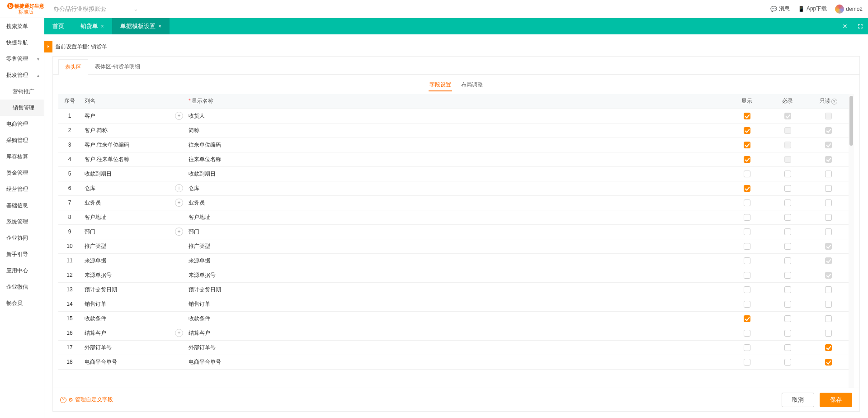 This screenshot has width=868, height=418. I want to click on fullscreen-button, so click(860, 26).